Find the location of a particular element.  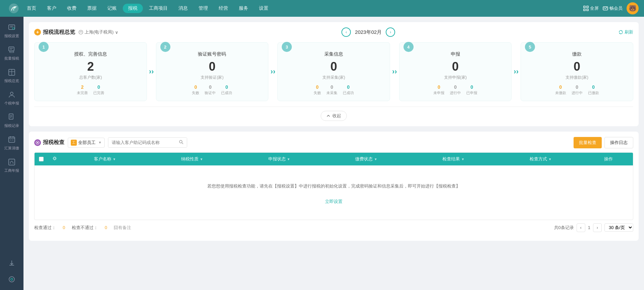

stat-label-ok-1: 已完善 is located at coordinates (99, 93).